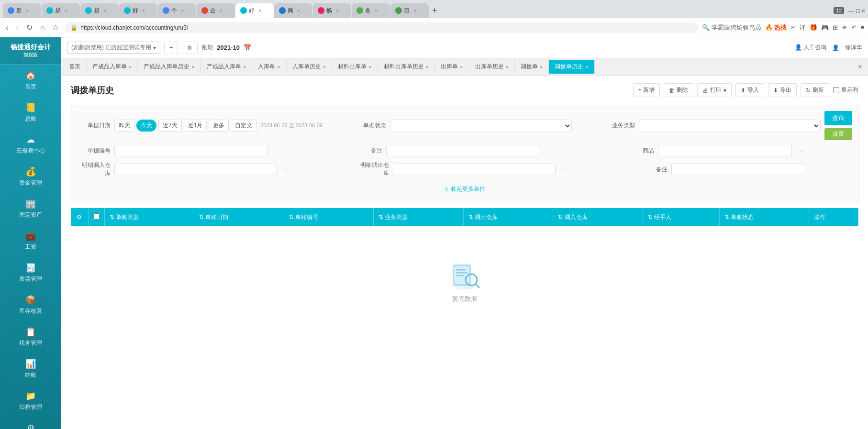  Describe the element at coordinates (836, 90) in the screenshot. I see `display-cols-checkbox` at that location.